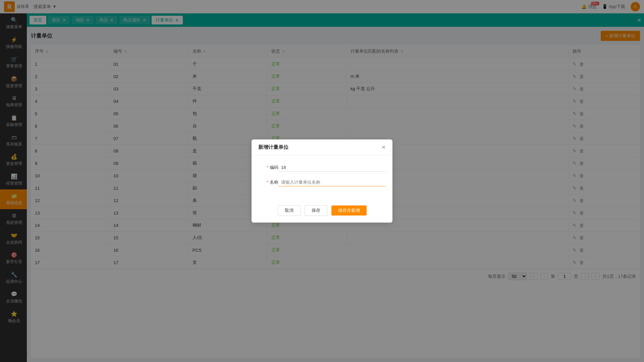  I want to click on code-label: *编码, so click(268, 168).